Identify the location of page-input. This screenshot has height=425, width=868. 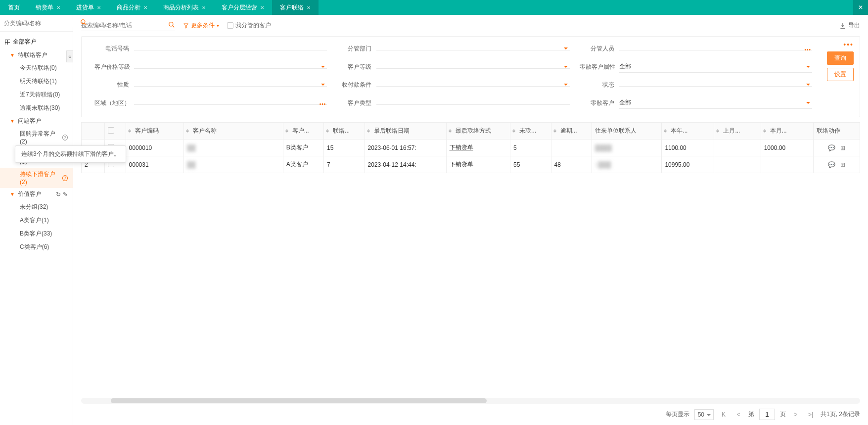
(767, 415).